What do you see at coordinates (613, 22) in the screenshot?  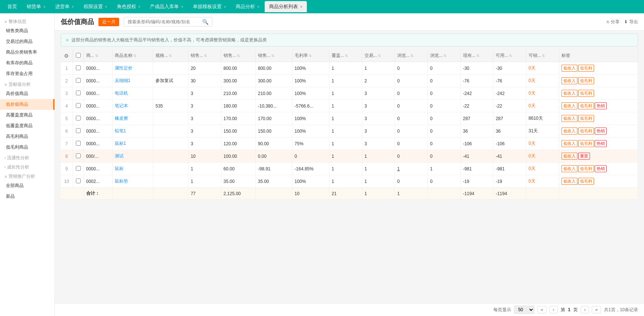 I see `share-button: ⎋ 分享` at bounding box center [613, 22].